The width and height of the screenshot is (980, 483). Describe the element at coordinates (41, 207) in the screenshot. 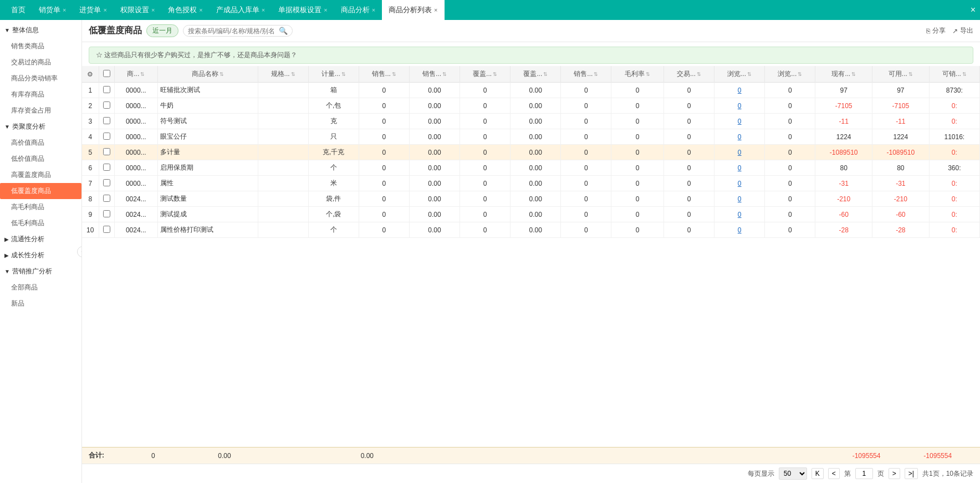

I see `sidebar-item-high-margin: 高毛利商品` at that location.